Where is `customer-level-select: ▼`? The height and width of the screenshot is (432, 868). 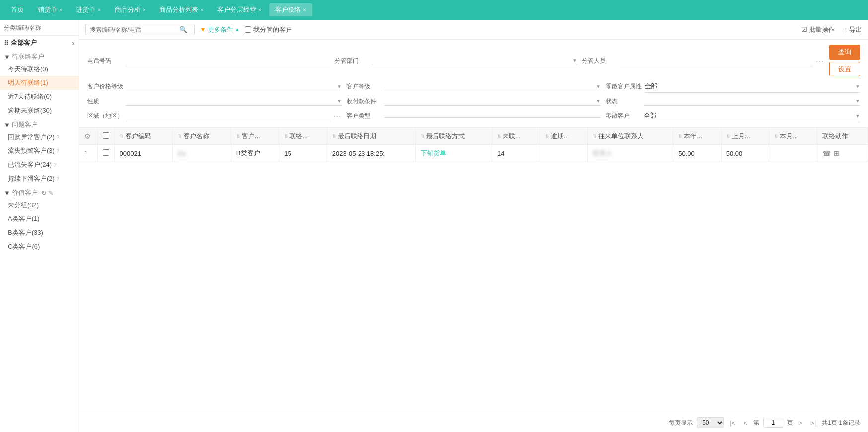
customer-level-select: ▼ is located at coordinates (493, 87).